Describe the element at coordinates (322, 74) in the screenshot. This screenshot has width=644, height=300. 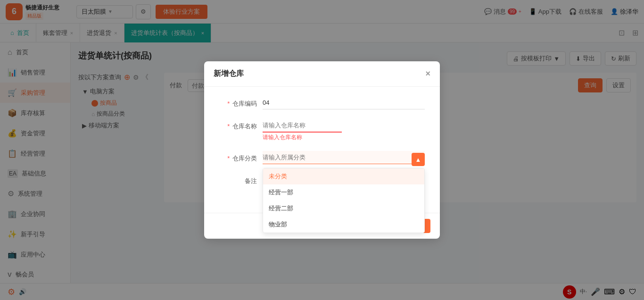
I see `dialog-header: 新增仓库 ×` at that location.